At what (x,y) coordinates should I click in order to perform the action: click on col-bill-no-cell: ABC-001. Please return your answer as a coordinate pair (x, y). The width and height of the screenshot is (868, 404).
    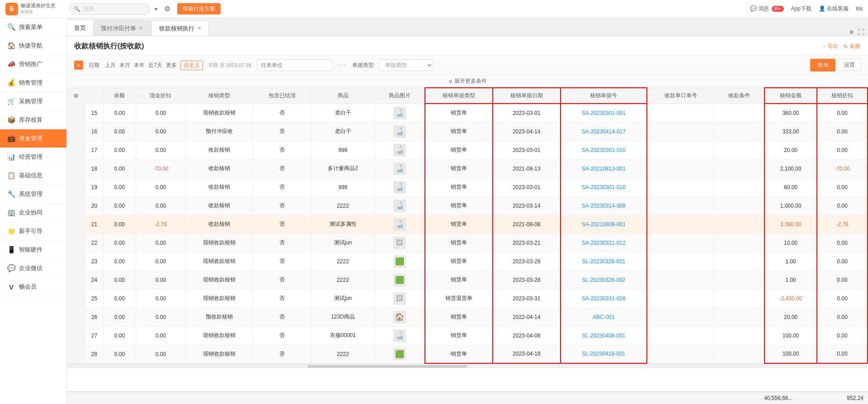
    Looking at the image, I should click on (604, 317).